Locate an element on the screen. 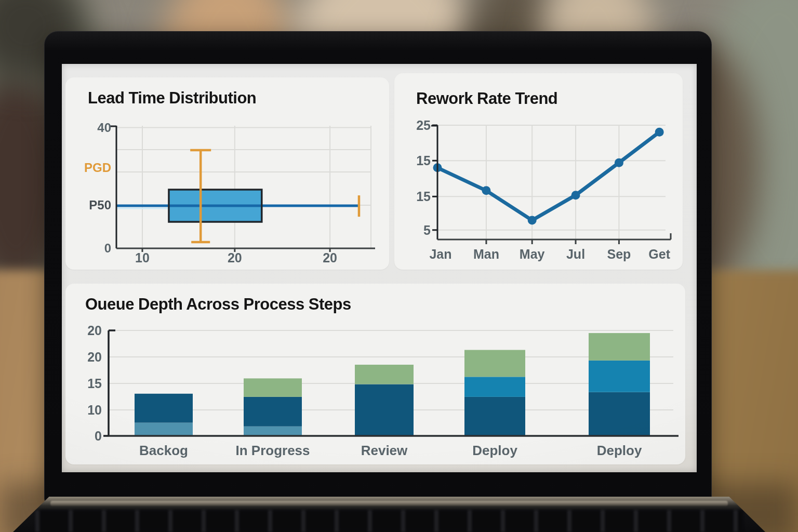 The height and width of the screenshot is (532, 798). x-tick-label: Jan is located at coordinates (441, 254).